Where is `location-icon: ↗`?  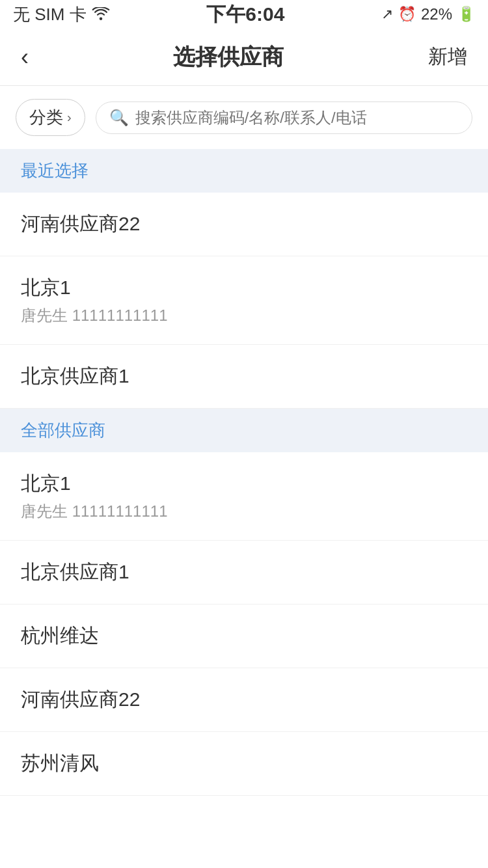 location-icon: ↗ is located at coordinates (387, 14).